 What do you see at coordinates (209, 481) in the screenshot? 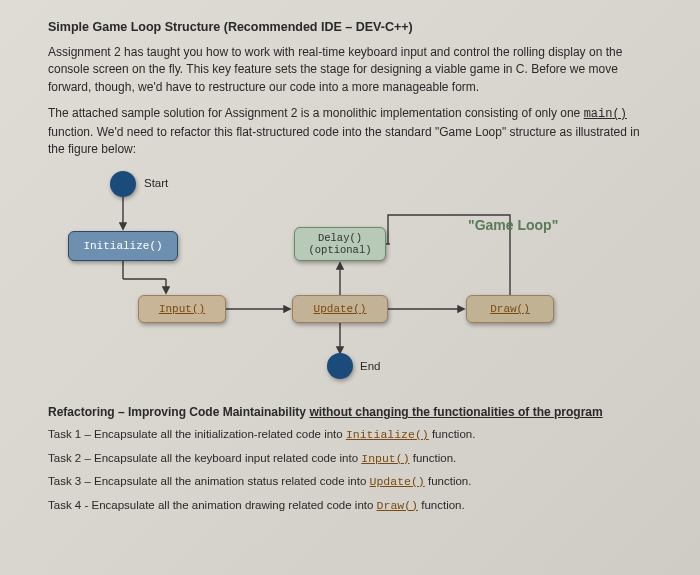
I see `t3-pre: Task 3 – Encapsulate all the animation s…` at bounding box center [209, 481].